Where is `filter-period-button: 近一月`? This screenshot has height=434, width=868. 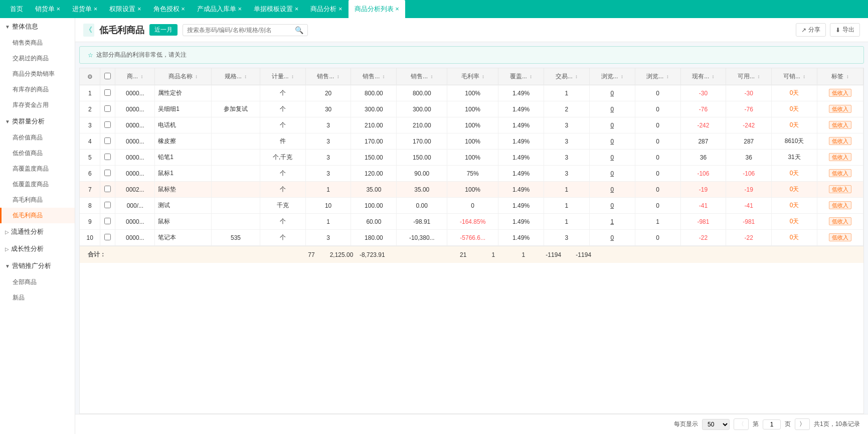
filter-period-button: 近一月 is located at coordinates (163, 30).